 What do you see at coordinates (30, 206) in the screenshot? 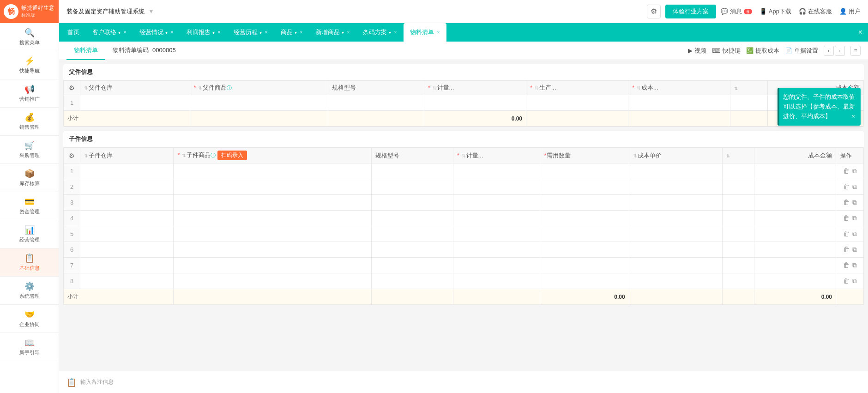
I see `sidebar-item-finance: 💳 资金管理` at bounding box center [30, 206].